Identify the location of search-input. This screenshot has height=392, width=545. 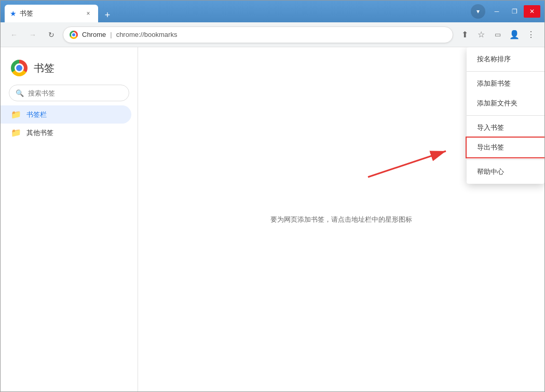
(75, 93).